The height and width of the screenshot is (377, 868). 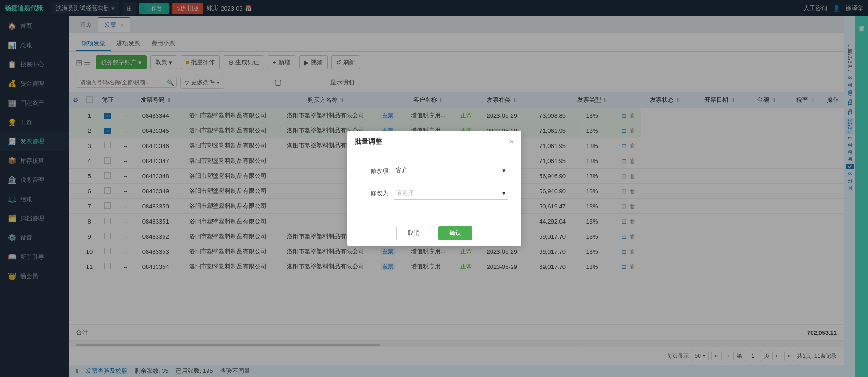 I want to click on modal-body: 修改项 客户 ▾ 修改为 请选择 ▾, so click(x=434, y=186).